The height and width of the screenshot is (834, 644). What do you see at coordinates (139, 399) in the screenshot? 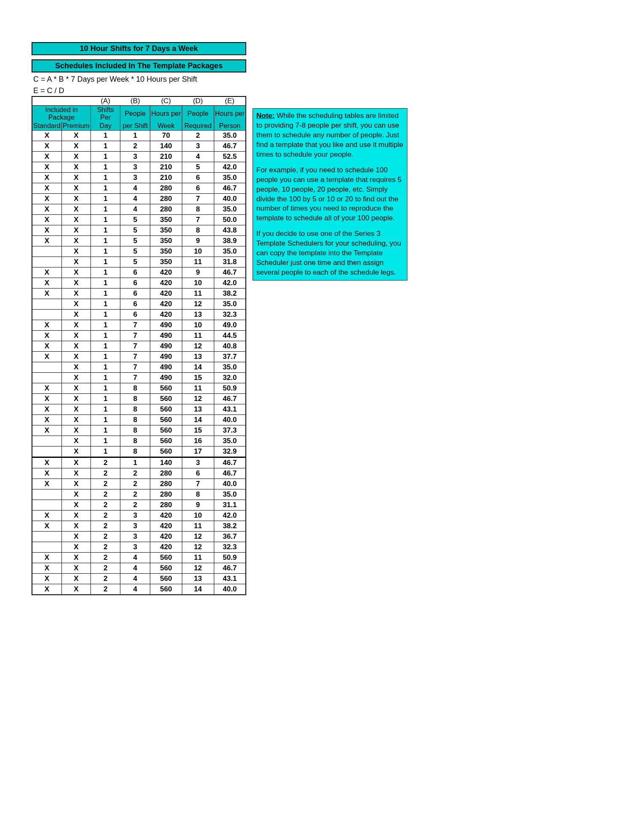
I see `table-row: XX185601246.7` at bounding box center [139, 399].